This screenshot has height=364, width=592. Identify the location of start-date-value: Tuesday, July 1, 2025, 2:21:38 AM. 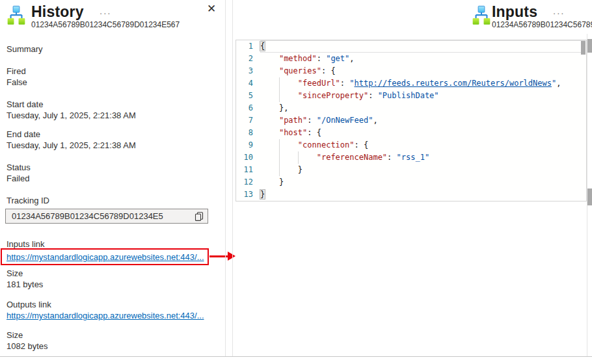
(72, 116).